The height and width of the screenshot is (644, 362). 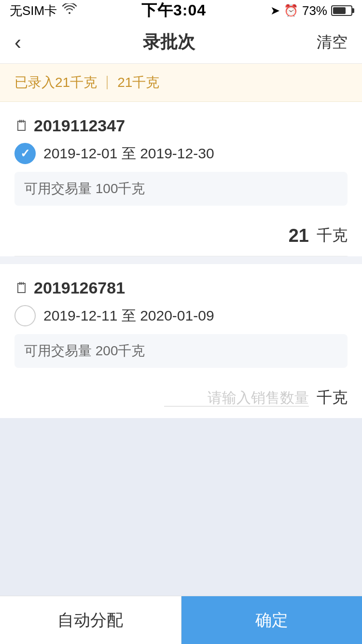 What do you see at coordinates (129, 154) in the screenshot?
I see `batch-1-date: 2019-12-01 至 2019-12-30` at bounding box center [129, 154].